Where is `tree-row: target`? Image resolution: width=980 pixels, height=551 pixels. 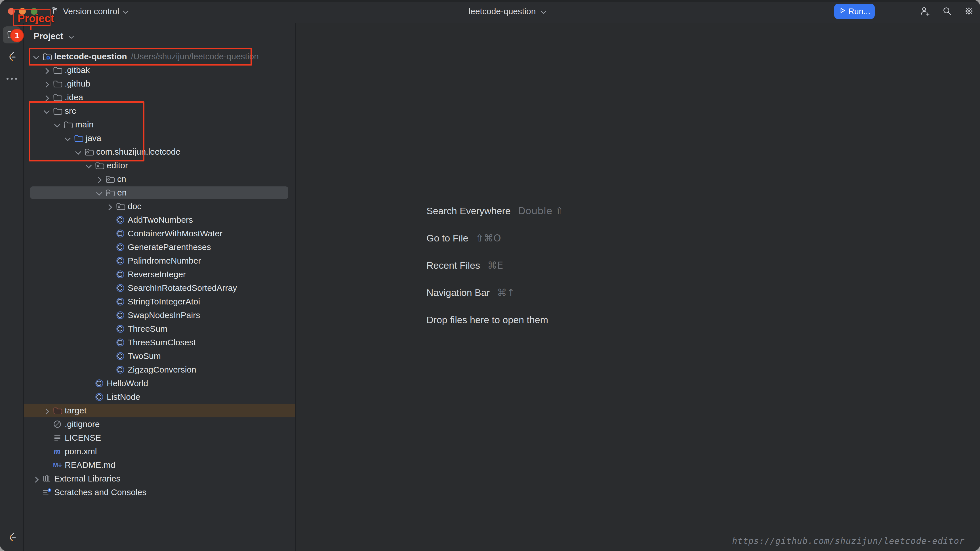 tree-row: target is located at coordinates (159, 411).